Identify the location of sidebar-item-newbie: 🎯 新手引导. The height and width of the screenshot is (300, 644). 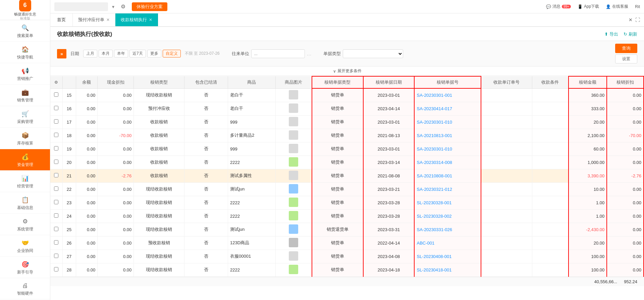
(25, 267).